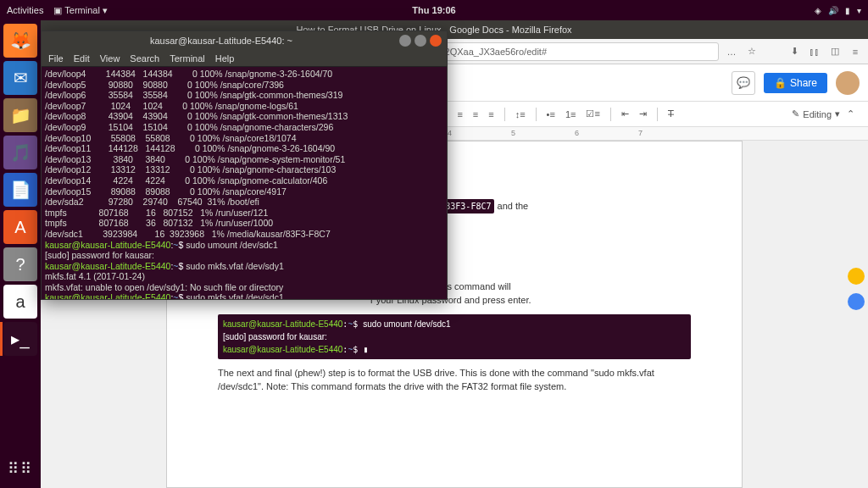 This screenshot has width=868, height=488. I want to click on gnome-topbar: Activities ▣ Terminal ▾ Thu 19:06 ◈ 🔊 ▮ …, so click(434, 10).